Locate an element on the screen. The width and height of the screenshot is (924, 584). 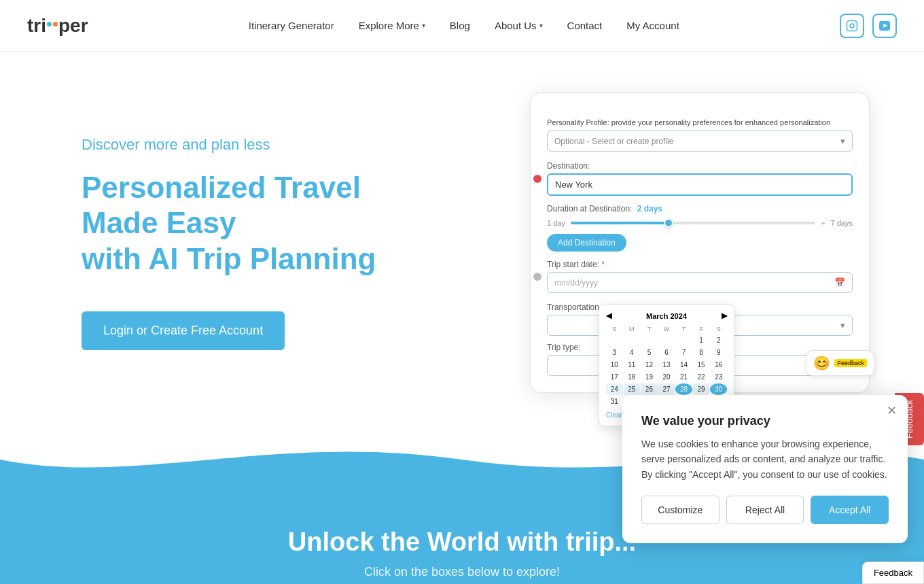
add-destination-btn: Add Destination is located at coordinates (587, 243).